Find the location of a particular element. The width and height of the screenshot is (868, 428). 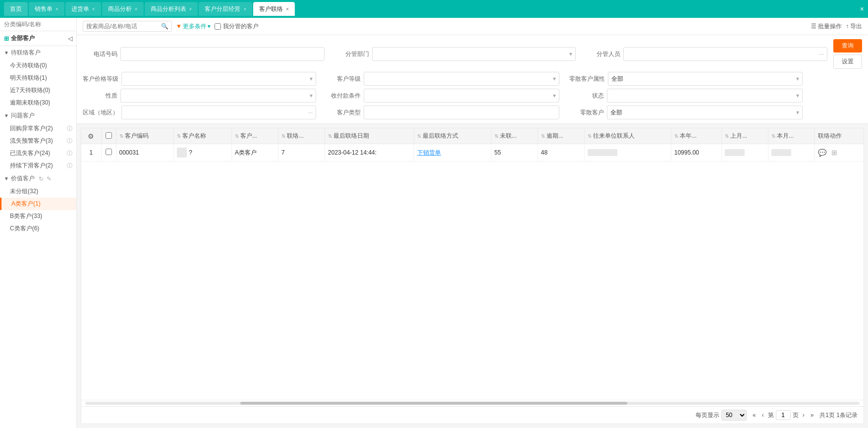

next-page-button: › is located at coordinates (804, 415).